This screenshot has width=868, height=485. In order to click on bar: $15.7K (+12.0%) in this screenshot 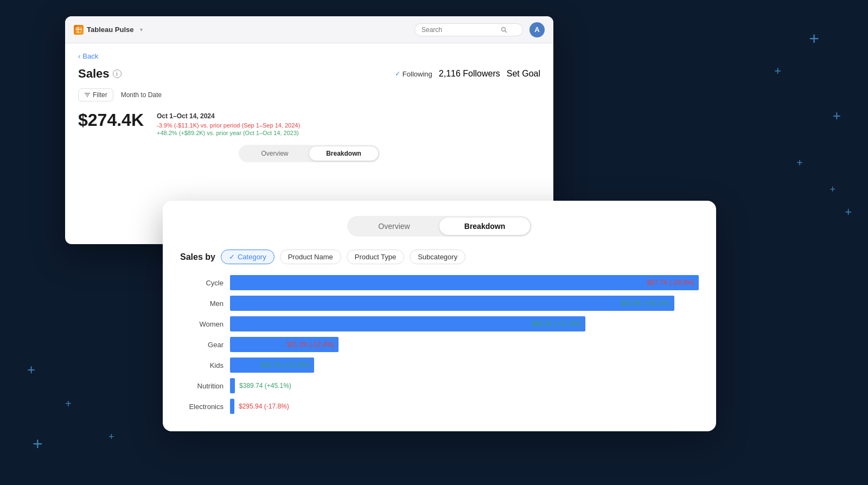, I will do `click(272, 365)`.